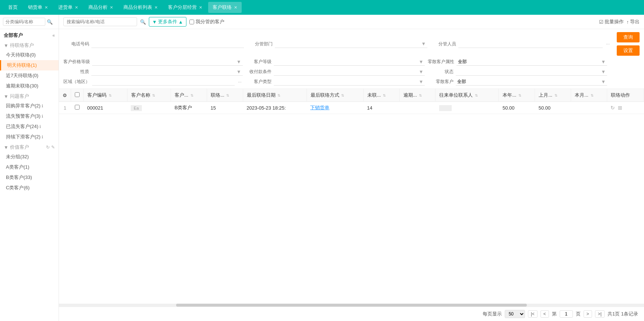  What do you see at coordinates (225, 7) in the screenshot?
I see `nav-customer-contact: 客户联络 ✕` at bounding box center [225, 7].